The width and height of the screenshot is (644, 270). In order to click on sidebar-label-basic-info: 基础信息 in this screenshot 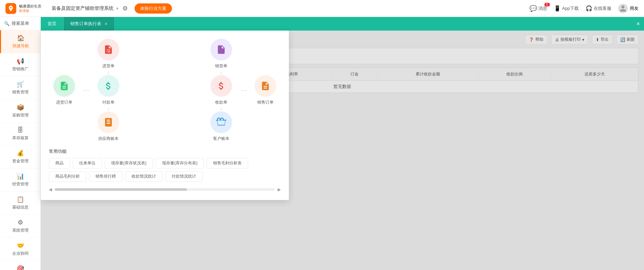, I will do `click(20, 207)`.